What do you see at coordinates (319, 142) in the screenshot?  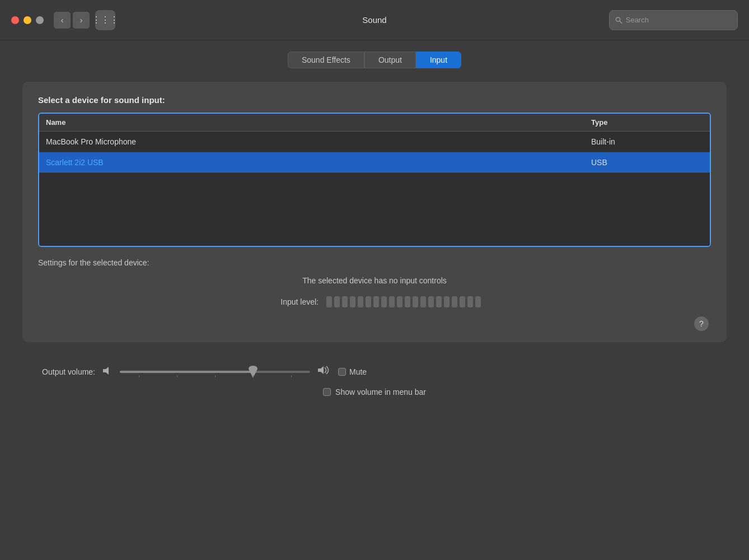 I see `device-name-0: MacBook Pro Microphone` at bounding box center [319, 142].